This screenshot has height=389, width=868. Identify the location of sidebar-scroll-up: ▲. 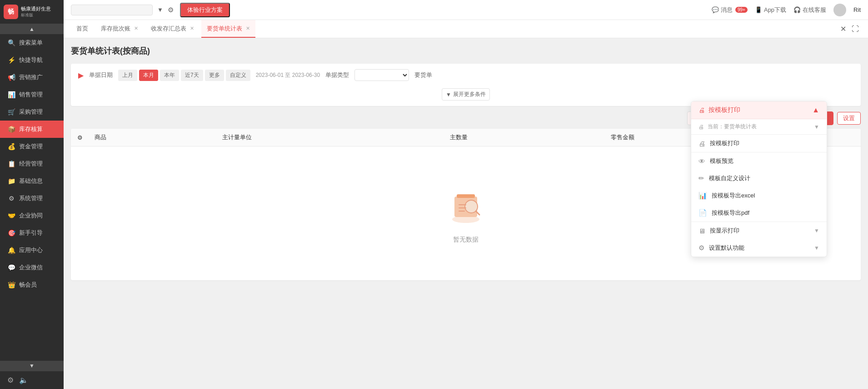
(32, 29).